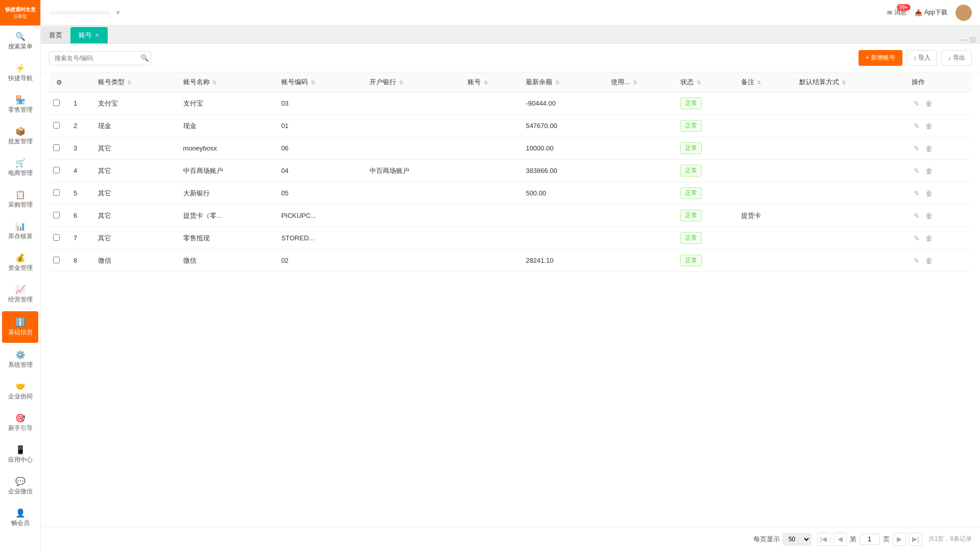 This screenshot has height=551, width=980. What do you see at coordinates (85, 12) in the screenshot?
I see `top-left: ▾` at bounding box center [85, 12].